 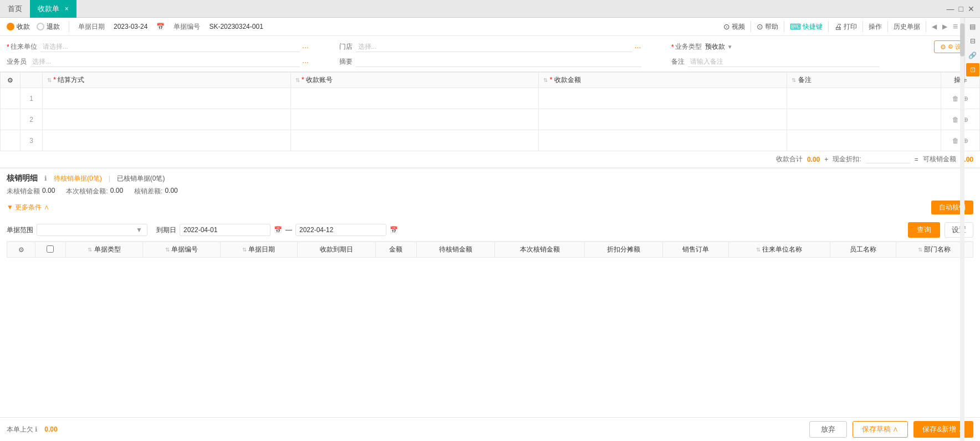 What do you see at coordinates (539, 250) in the screenshot?
I see `verify-col-current: 本次核销金额` at bounding box center [539, 250].